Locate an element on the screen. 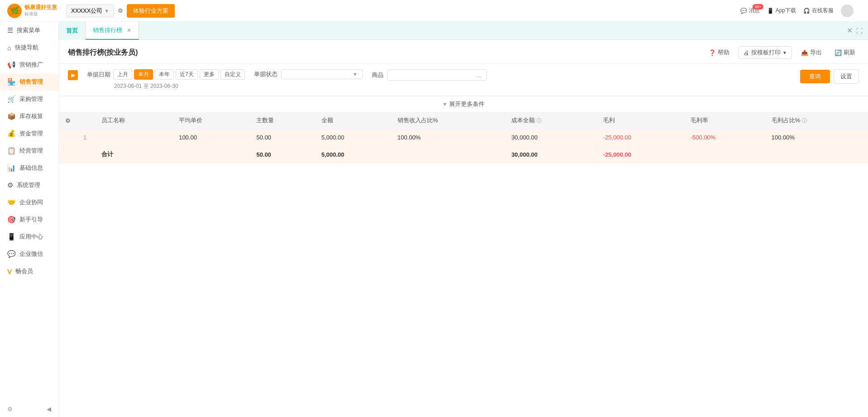  goods-input: ... is located at coordinates (437, 75).